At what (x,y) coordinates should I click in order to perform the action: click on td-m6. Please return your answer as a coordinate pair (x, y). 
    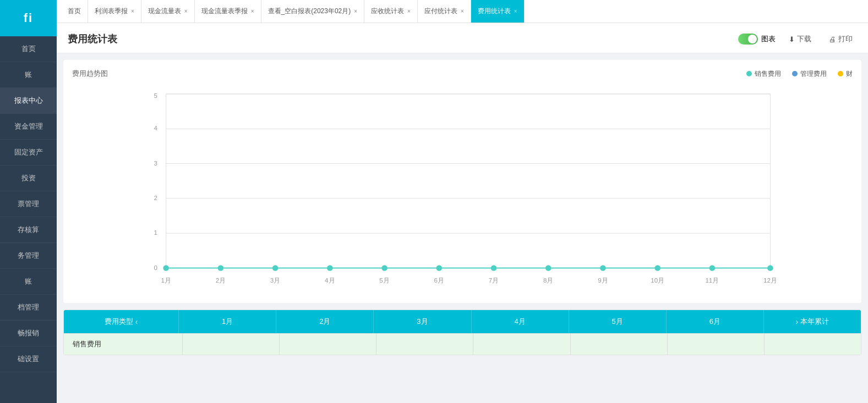
    Looking at the image, I should click on (716, 344).